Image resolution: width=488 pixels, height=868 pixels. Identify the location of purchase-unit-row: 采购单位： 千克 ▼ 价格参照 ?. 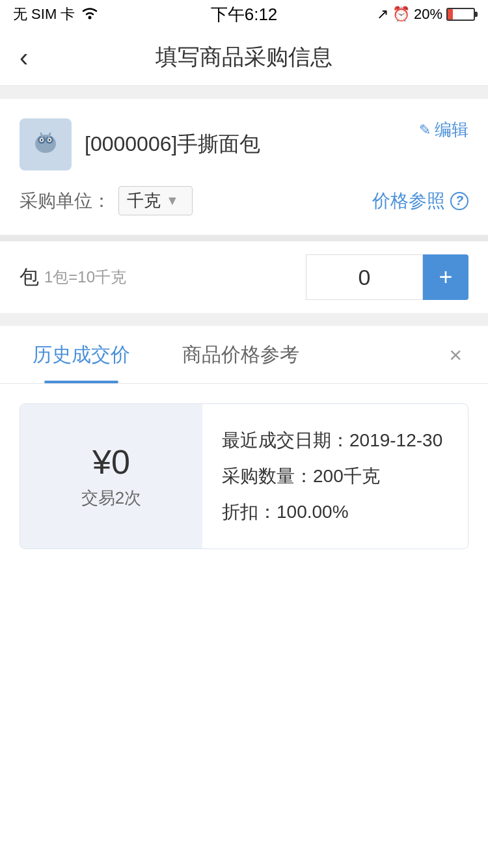
(244, 200).